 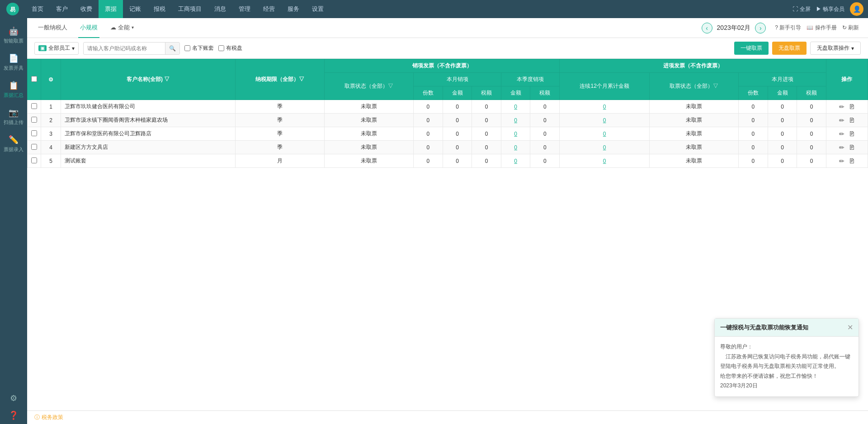 What do you see at coordinates (448, 161) in the screenshot?
I see `table-row: 5 测试账套 月 未取票 0 0 0 0 0 0 未取票 0 0 0 ✏ 🖹` at bounding box center [448, 161].